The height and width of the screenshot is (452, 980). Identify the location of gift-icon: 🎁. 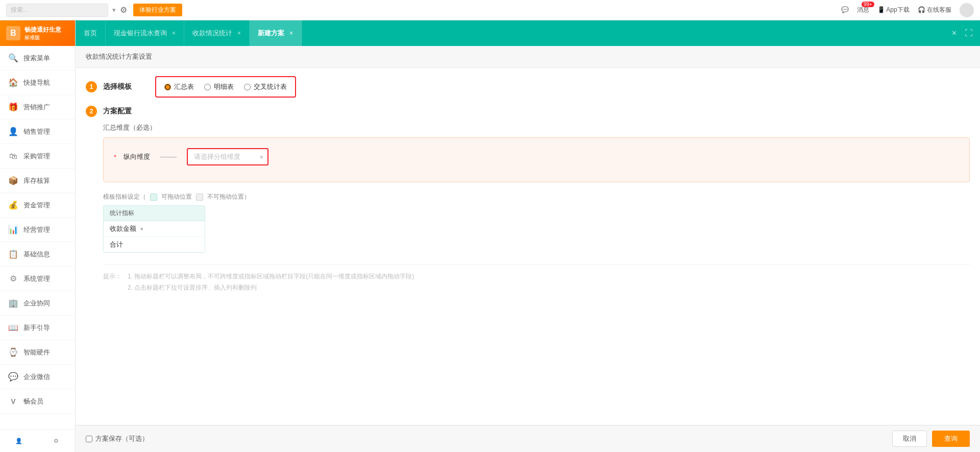
(13, 107).